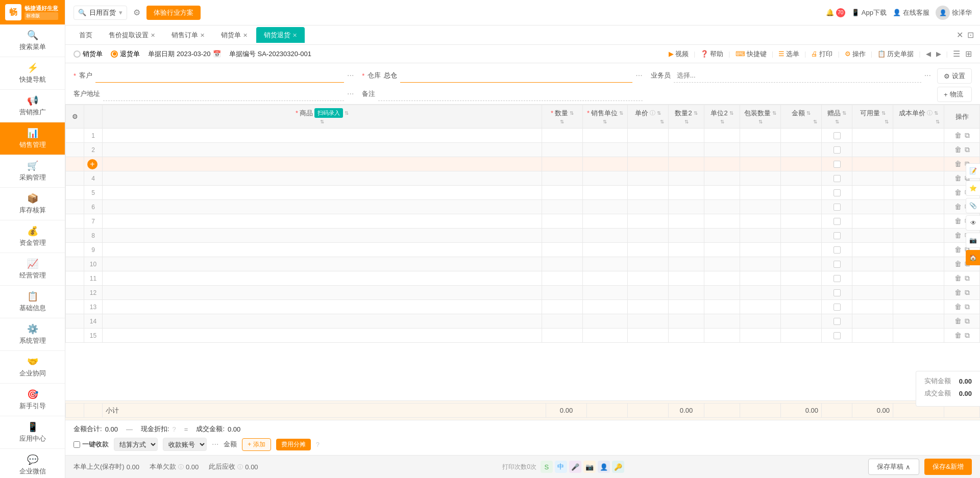 The image size is (980, 478). I want to click on footer-icon-s: S, so click(547, 467).